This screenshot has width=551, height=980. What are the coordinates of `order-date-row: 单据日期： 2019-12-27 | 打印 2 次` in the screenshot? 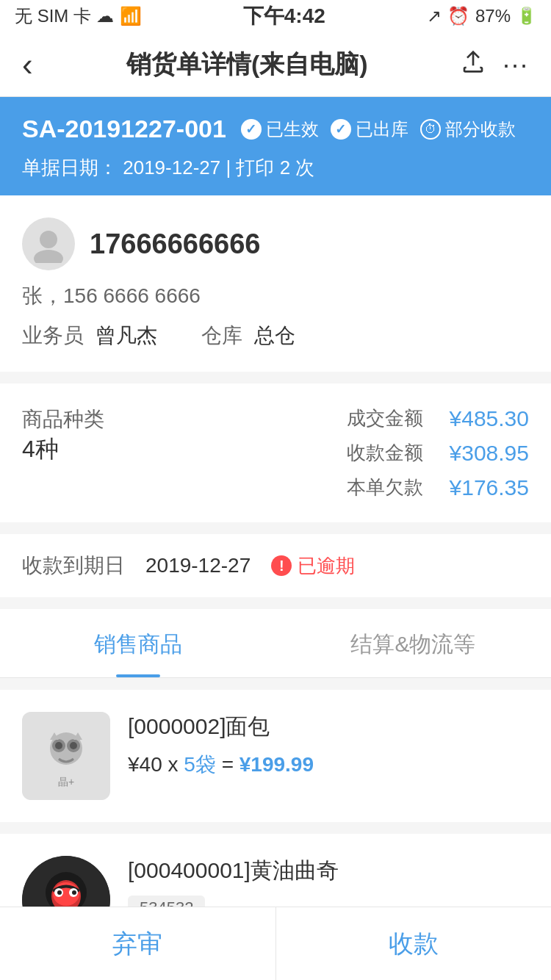 It's located at (276, 167).